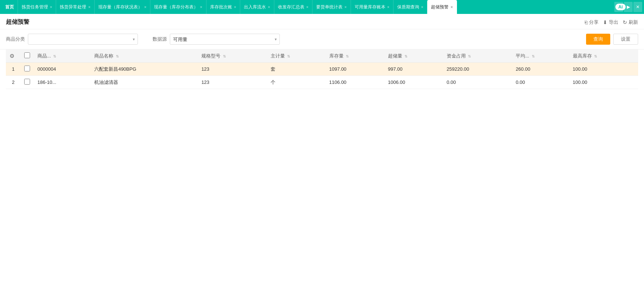  Describe the element at coordinates (370, 7) in the screenshot. I see `tab-label: 可用量库存账本` at that location.